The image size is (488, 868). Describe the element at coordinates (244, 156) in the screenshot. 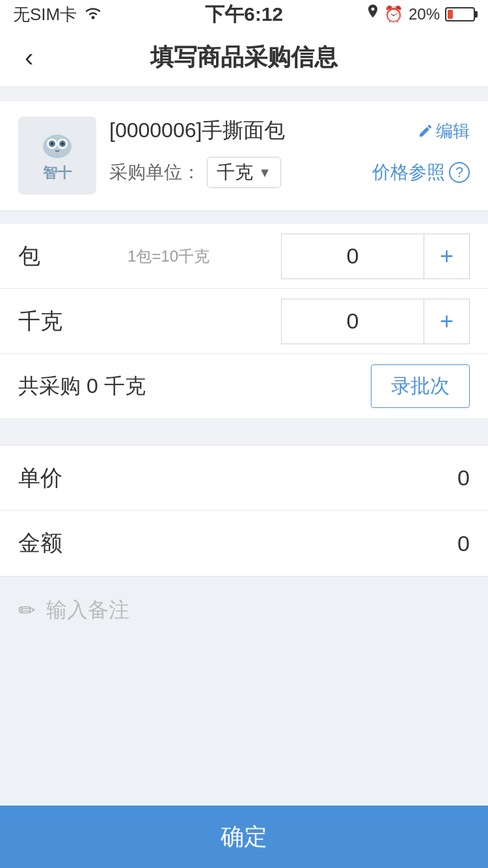

I see `product-card: 智十 [0000006]手撕面包 编辑 采购单位： 千克 ▼` at that location.